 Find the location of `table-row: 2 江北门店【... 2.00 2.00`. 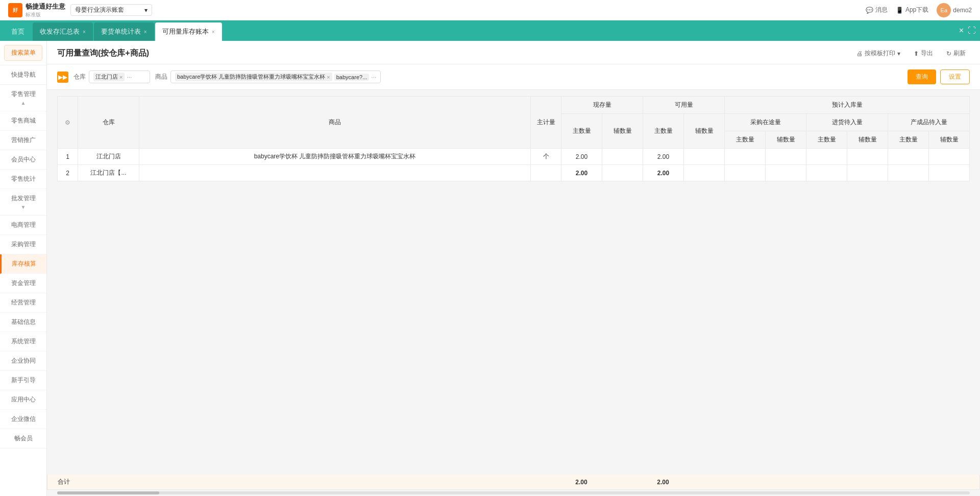

table-row: 2 江北门店【... 2.00 2.00 is located at coordinates (513, 173).